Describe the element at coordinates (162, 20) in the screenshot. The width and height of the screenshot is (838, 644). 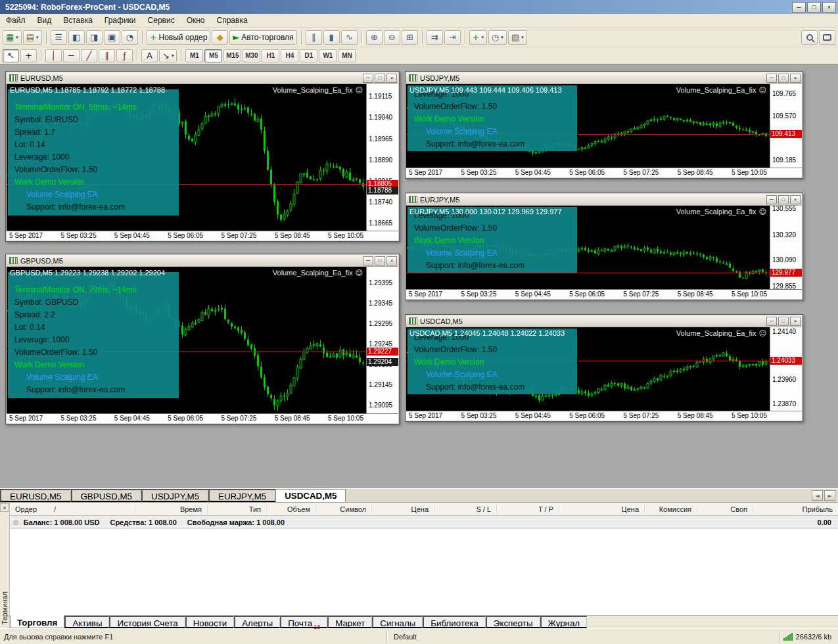
I see `menu-item-tools: Сервис` at that location.